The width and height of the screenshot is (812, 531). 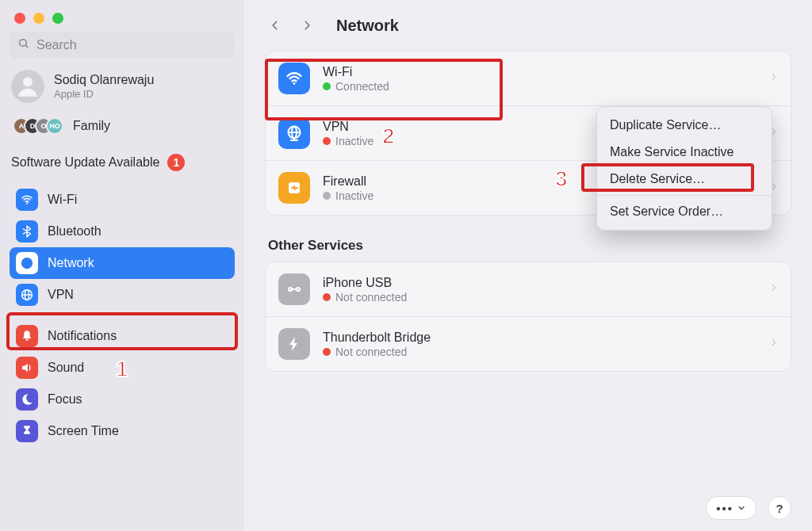 I want to click on account-name: Sodiq Olanrewaju, so click(x=104, y=80).